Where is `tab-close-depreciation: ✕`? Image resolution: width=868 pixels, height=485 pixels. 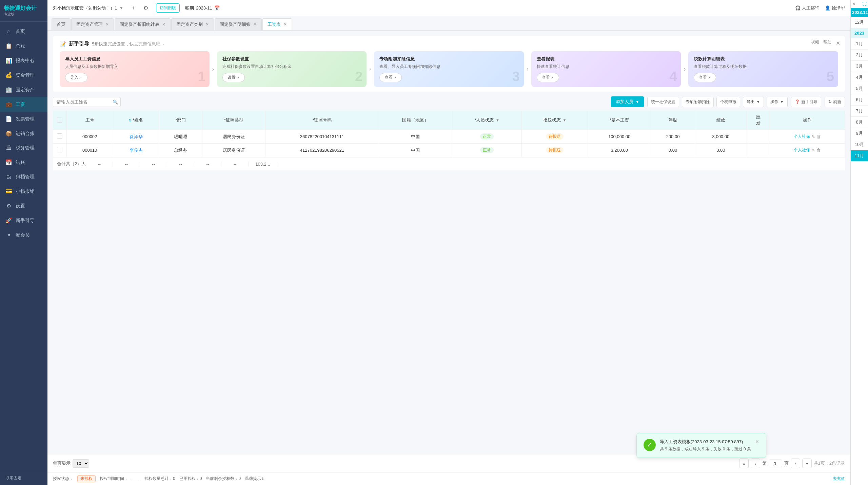
tab-close-depreciation: ✕ is located at coordinates (164, 24).